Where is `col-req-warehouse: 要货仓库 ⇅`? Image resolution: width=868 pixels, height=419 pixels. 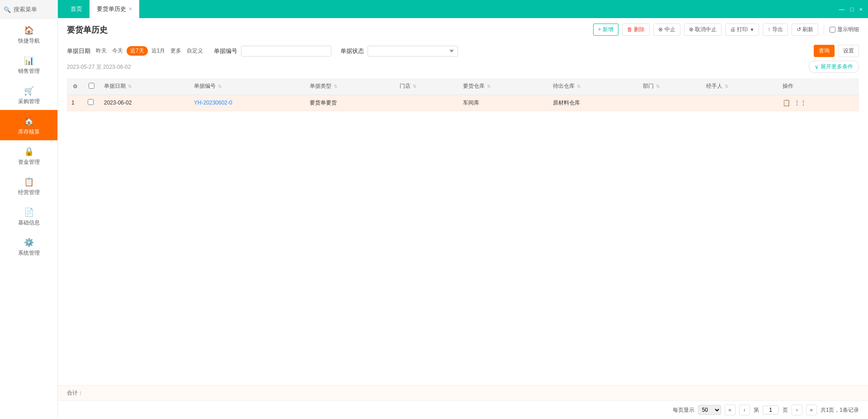
col-req-warehouse: 要货仓库 ⇅ is located at coordinates (504, 86).